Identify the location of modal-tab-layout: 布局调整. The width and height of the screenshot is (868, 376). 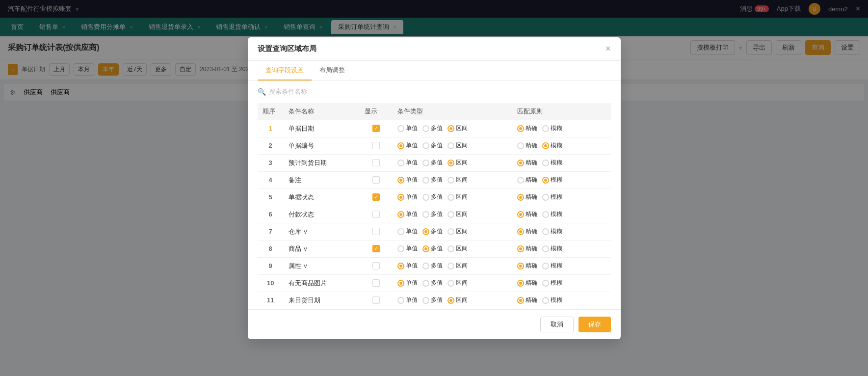
(332, 71).